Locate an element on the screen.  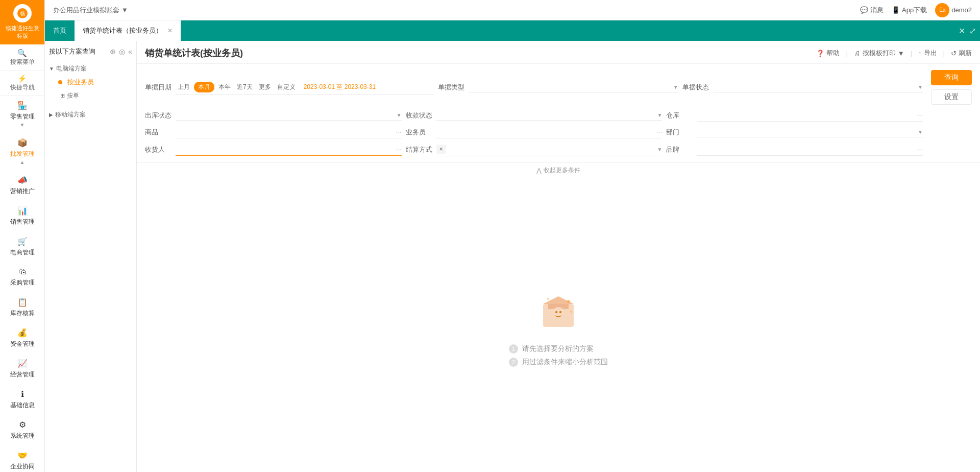
receiver-dots-icon: ··· is located at coordinates (399, 149).